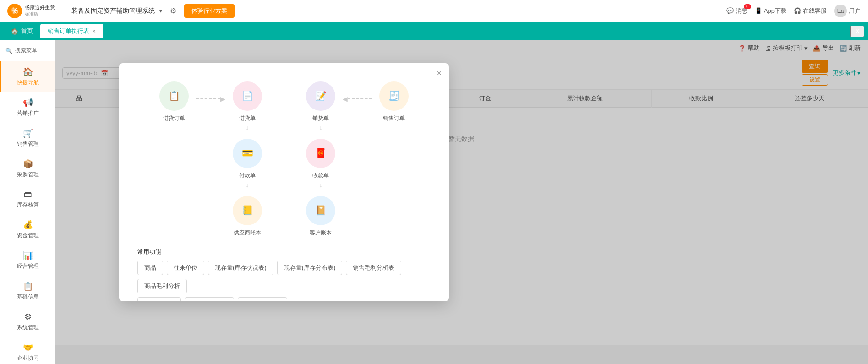 The height and width of the screenshot is (364, 868). Describe the element at coordinates (815, 11) in the screenshot. I see `online-service-label: 在线客服` at that location.